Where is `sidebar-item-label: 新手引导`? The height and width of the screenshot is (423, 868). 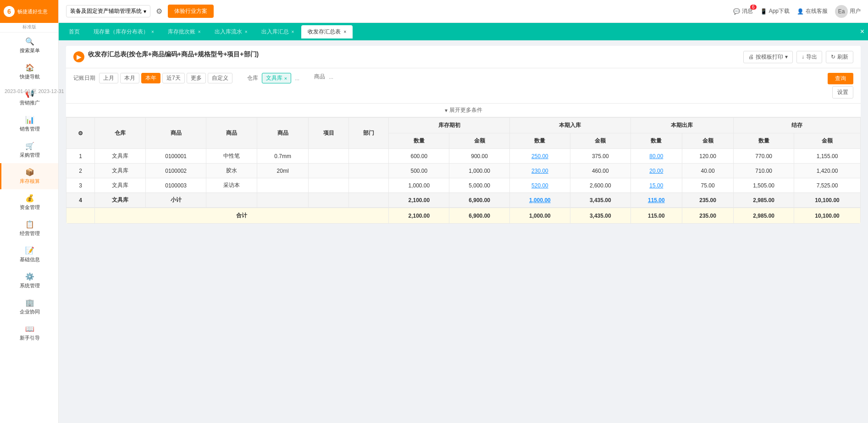
sidebar-item-label: 新手引导 is located at coordinates (30, 338).